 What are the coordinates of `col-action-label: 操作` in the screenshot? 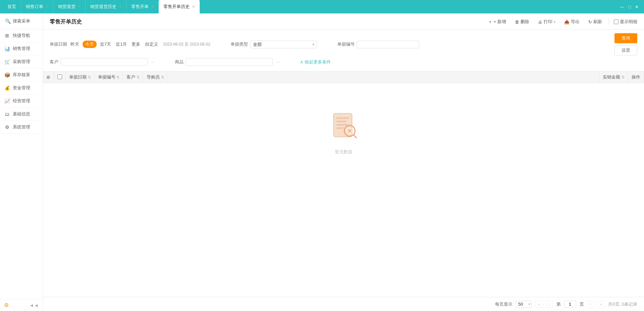 It's located at (636, 77).